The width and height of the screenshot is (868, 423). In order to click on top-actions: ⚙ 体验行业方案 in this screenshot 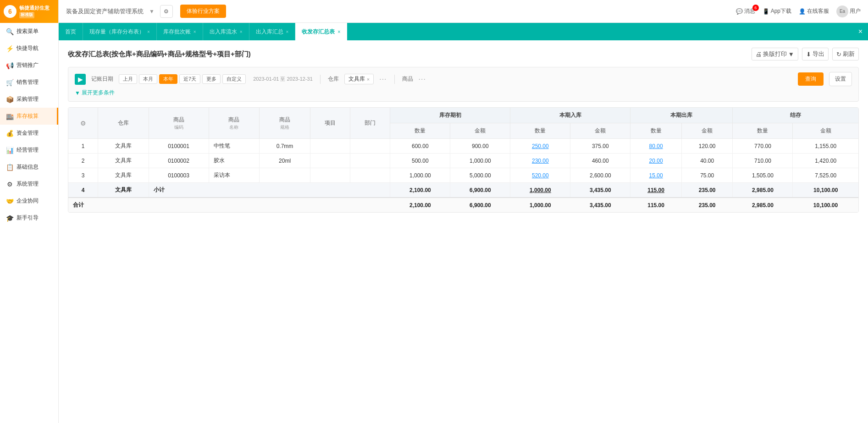, I will do `click(193, 11)`.